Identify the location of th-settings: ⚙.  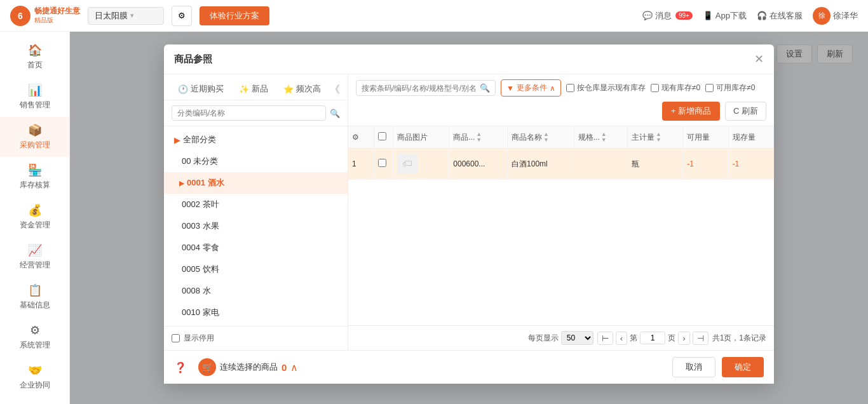
(361, 137).